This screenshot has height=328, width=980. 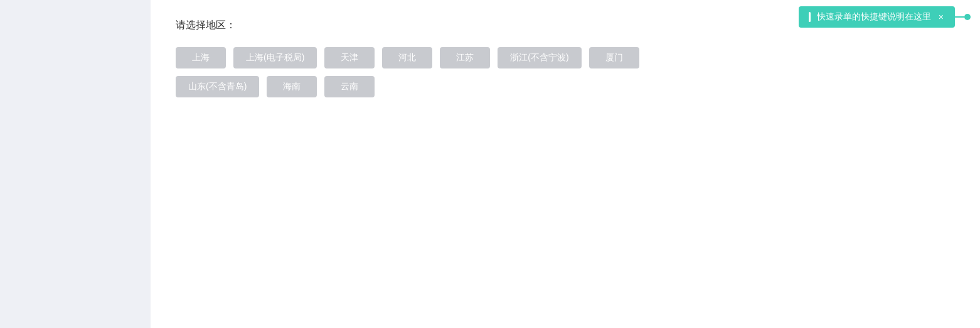 I want to click on tooltip-bar: 快速录单的快捷键说明在这里 ×, so click(x=877, y=17).